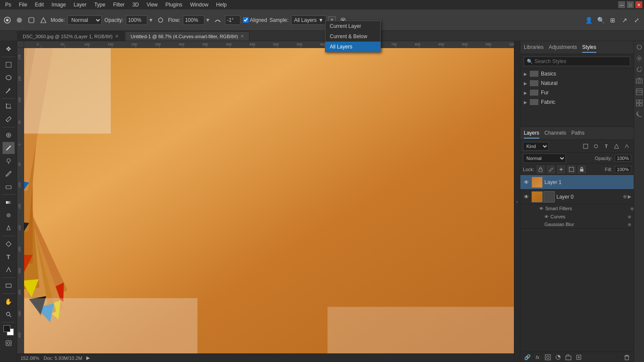 The height and width of the screenshot is (362, 644). Describe the element at coordinates (9, 228) in the screenshot. I see `tool-dodge` at that location.